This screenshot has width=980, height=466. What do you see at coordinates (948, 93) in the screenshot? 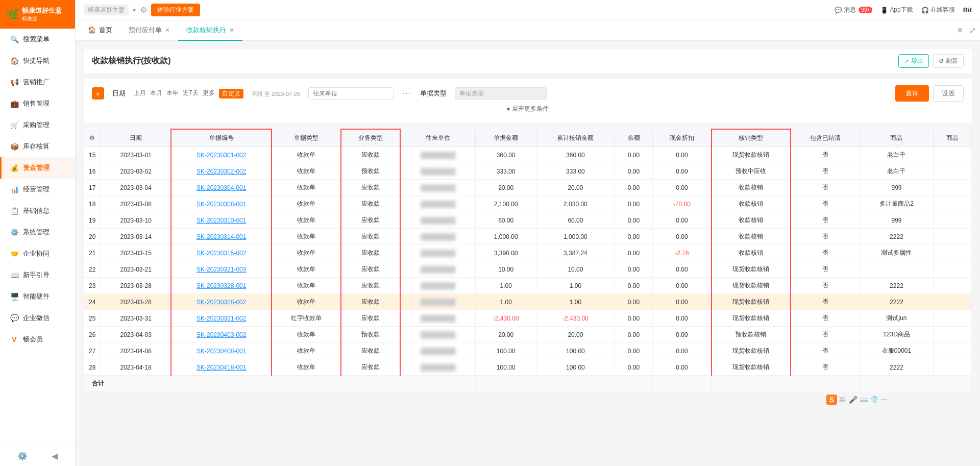
I see `setting-button: 设置` at bounding box center [948, 93].